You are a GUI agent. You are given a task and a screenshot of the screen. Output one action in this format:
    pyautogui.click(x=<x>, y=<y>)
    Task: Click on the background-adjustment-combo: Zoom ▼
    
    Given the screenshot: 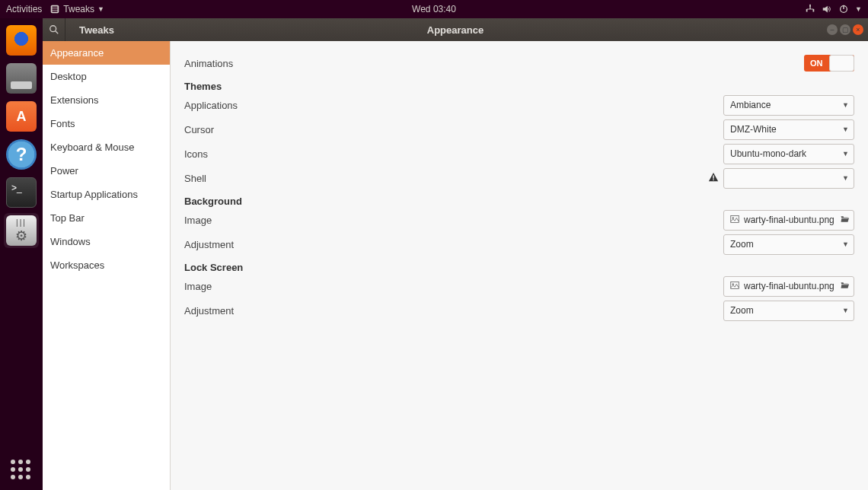 What is the action you would take?
    pyautogui.click(x=789, y=245)
    